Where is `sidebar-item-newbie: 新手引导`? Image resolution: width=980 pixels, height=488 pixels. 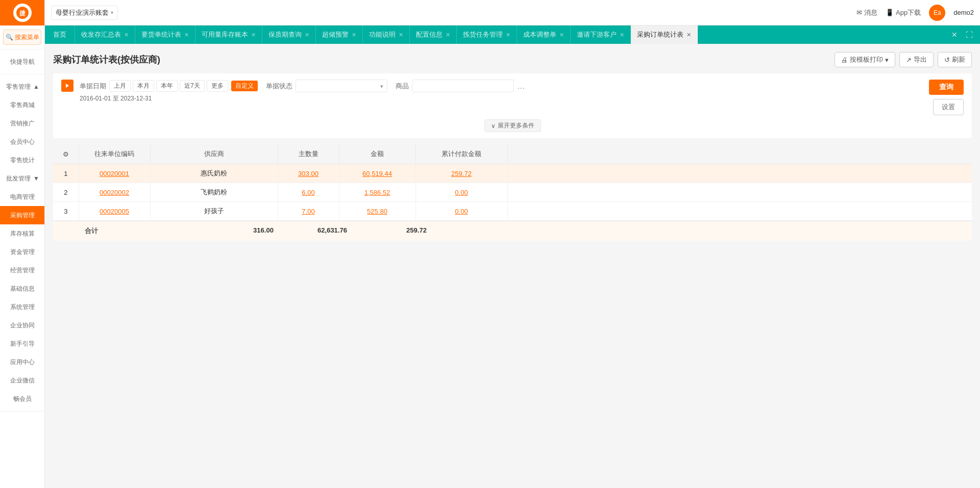 sidebar-item-newbie: 新手引导 is located at coordinates (22, 344).